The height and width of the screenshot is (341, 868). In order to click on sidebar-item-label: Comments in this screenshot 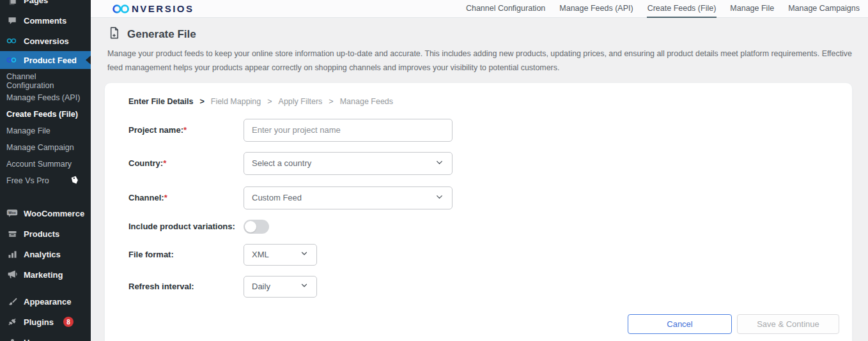, I will do `click(45, 20)`.